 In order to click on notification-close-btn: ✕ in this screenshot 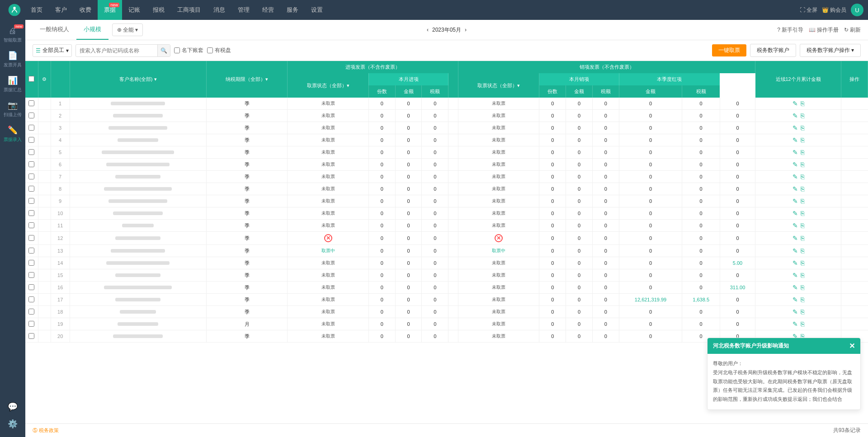, I will do `click(852, 346)`.